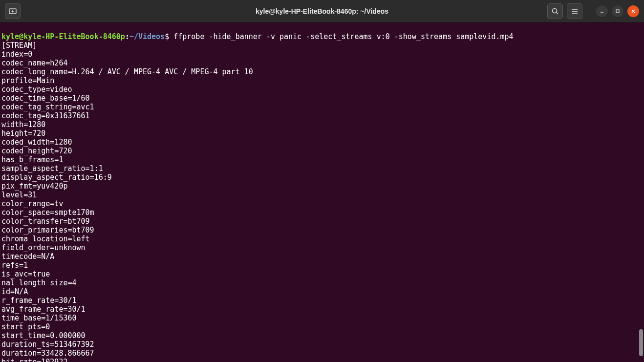 The width and height of the screenshot is (644, 362). What do you see at coordinates (322, 98) in the screenshot?
I see `output-line: codec_time_base=1/60` at bounding box center [322, 98].